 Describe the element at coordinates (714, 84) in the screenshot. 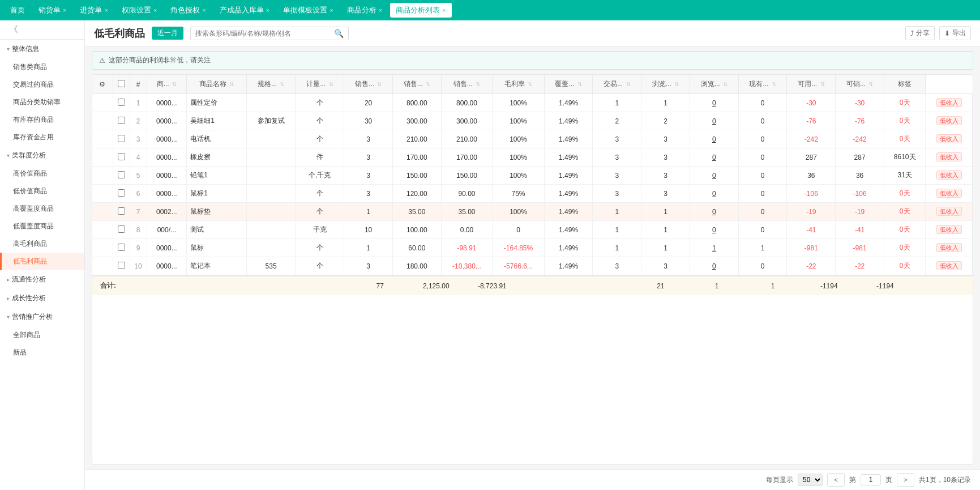

I see `col-browse2: 浏览... ⇅` at that location.